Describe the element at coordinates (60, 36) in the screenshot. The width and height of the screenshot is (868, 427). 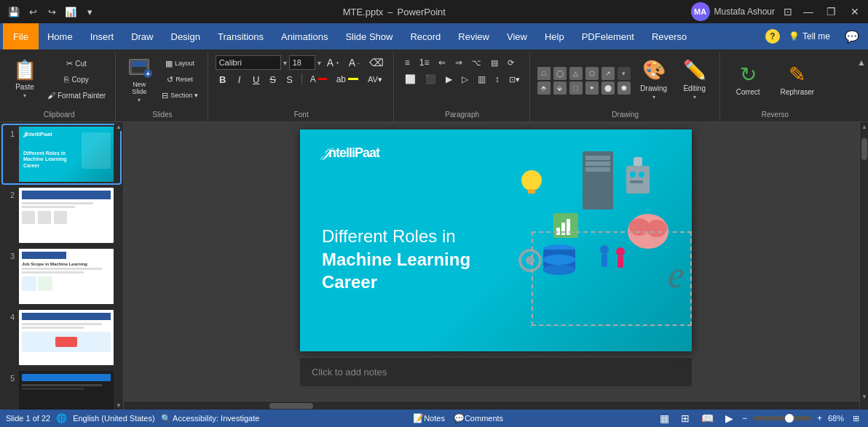
I see `menu-home: Home` at that location.